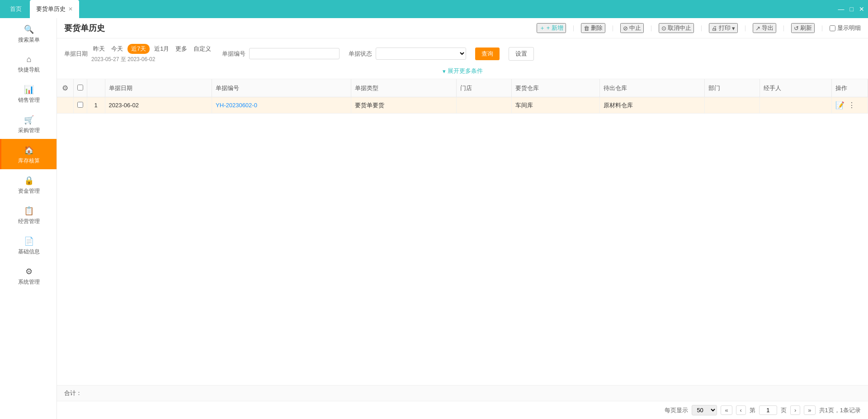 The image size is (868, 419). What do you see at coordinates (117, 49) in the screenshot?
I see `date-opt-today: 今天` at bounding box center [117, 49].